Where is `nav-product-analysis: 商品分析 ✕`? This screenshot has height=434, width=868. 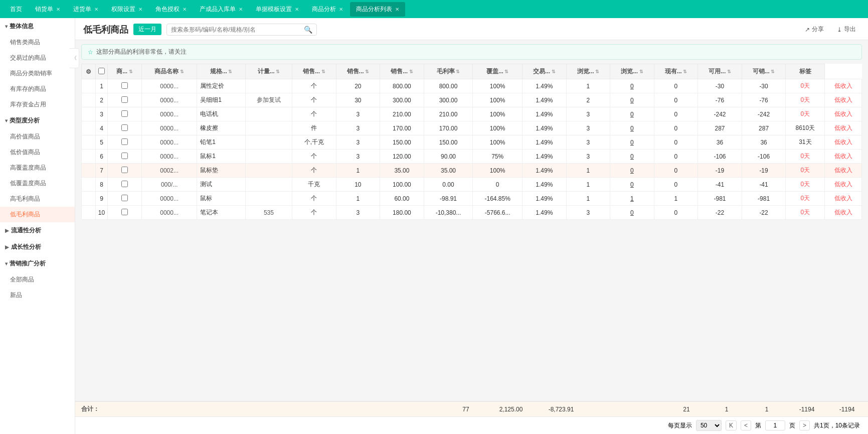
nav-product-analysis: 商品分析 ✕ is located at coordinates (327, 9).